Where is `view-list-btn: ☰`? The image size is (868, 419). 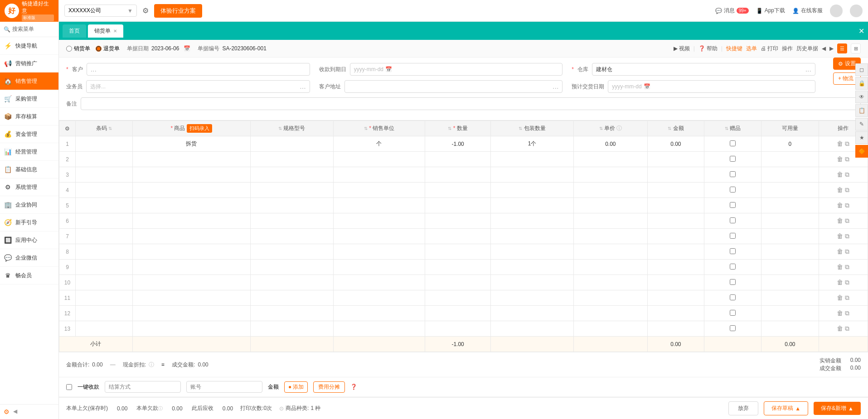 view-list-btn: ☰ is located at coordinates (842, 48).